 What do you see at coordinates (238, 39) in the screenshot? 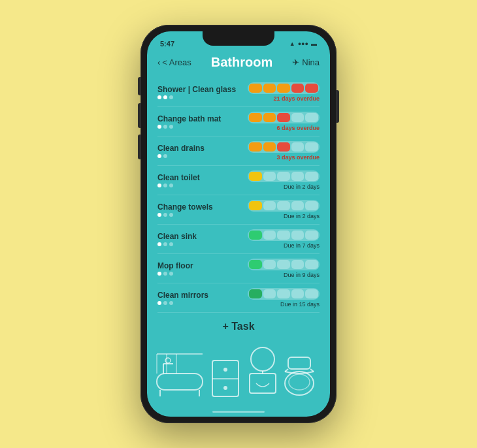
I see `notch` at bounding box center [238, 39].